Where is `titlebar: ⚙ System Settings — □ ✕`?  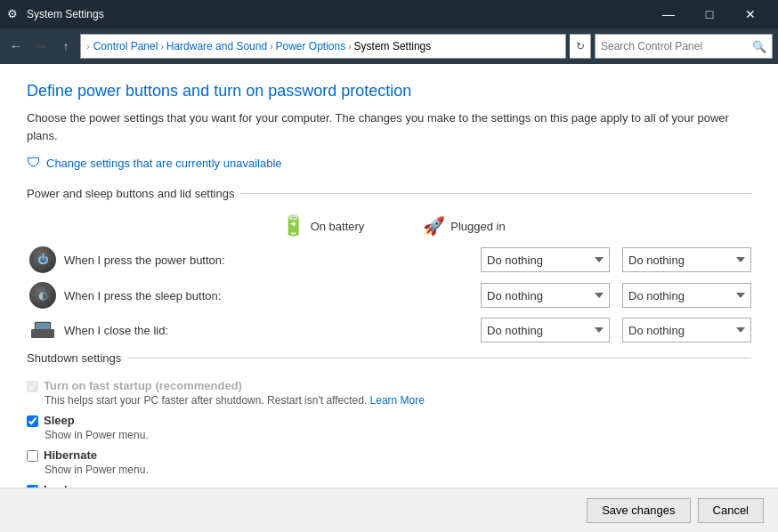 titlebar: ⚙ System Settings — □ ✕ is located at coordinates (389, 14).